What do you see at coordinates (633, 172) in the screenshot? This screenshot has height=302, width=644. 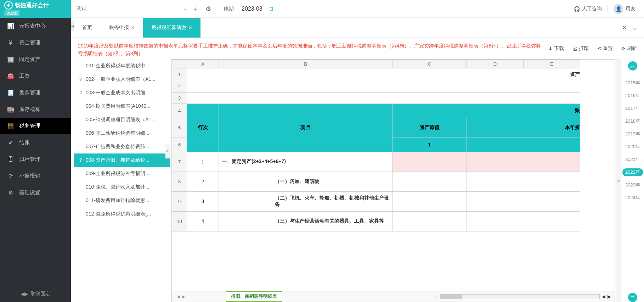 I see `year-2022年: 2022年` at bounding box center [633, 172].